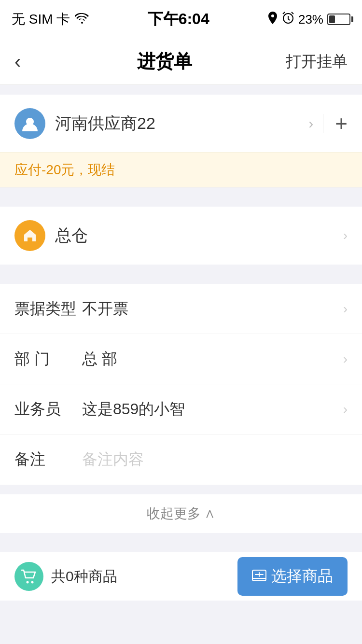 The width and height of the screenshot is (362, 644). I want to click on status-left: 无 SIM 卡, so click(50, 19).